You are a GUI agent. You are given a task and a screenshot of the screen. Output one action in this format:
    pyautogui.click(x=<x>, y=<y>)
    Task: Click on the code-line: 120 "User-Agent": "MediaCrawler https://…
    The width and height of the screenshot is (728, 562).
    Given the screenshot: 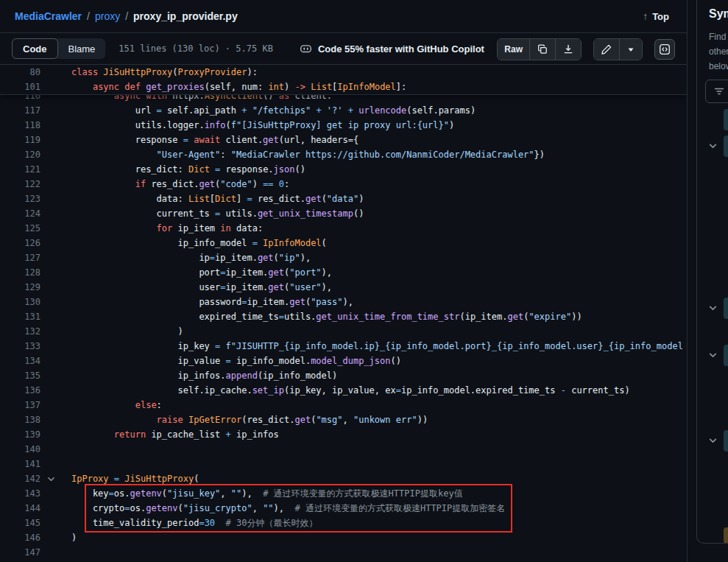 What is the action you would take?
    pyautogui.click(x=343, y=155)
    